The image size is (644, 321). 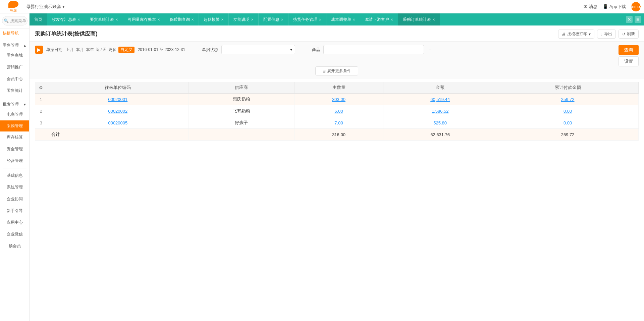 I want to click on row-amount-1: 1,586.52, so click(x=440, y=111).